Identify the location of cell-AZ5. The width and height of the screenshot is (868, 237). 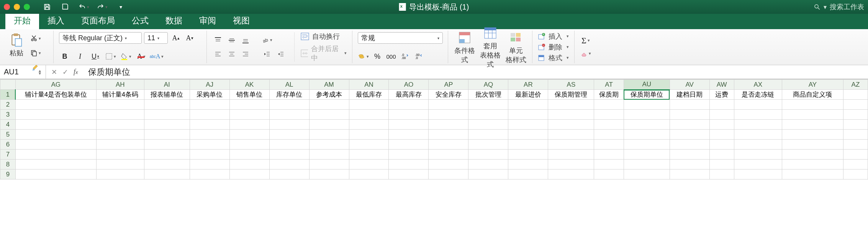
(855, 135).